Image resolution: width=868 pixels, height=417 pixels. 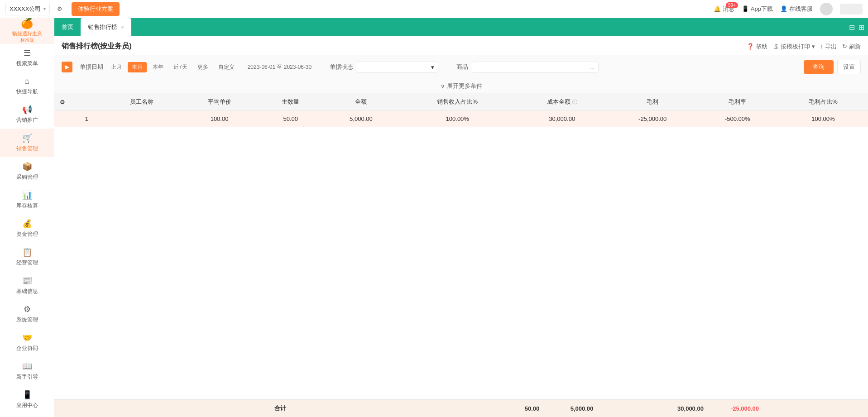 I want to click on headset-icon: 👤, so click(x=784, y=9).